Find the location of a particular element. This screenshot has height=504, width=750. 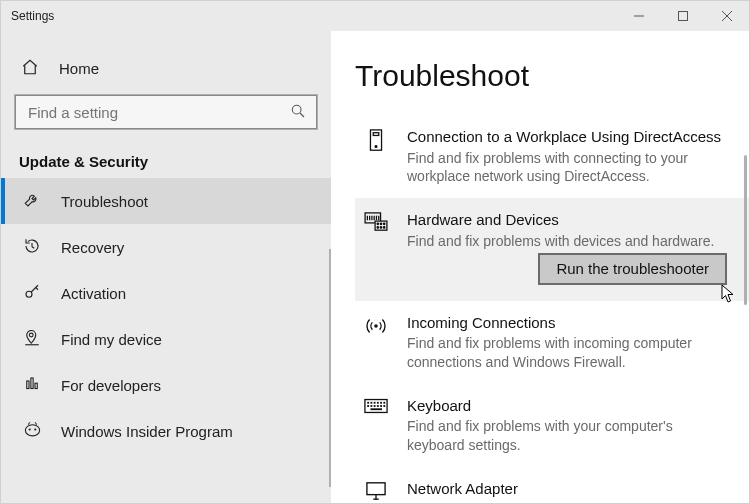

troubleshooter-item-hardware: Hardware and Devices Find and fix proble… is located at coordinates (552, 249).